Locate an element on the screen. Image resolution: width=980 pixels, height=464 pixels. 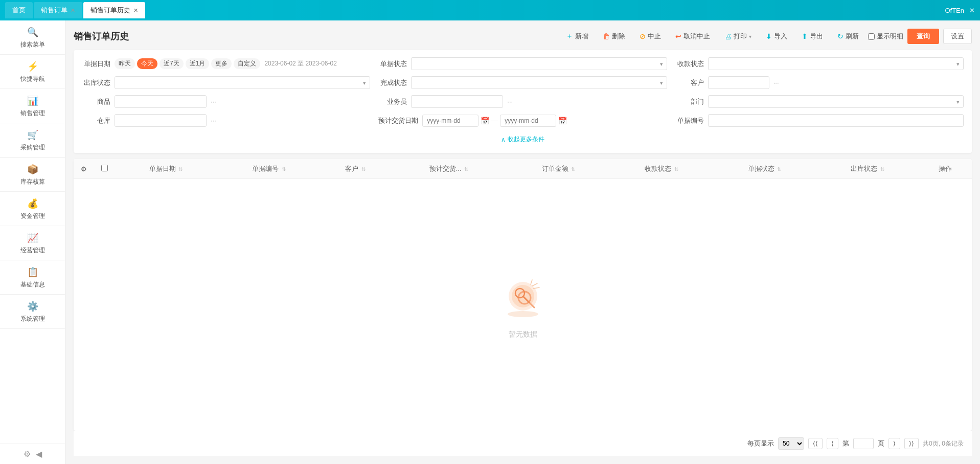
first-page-button: ⟨⟨ is located at coordinates (815, 444).